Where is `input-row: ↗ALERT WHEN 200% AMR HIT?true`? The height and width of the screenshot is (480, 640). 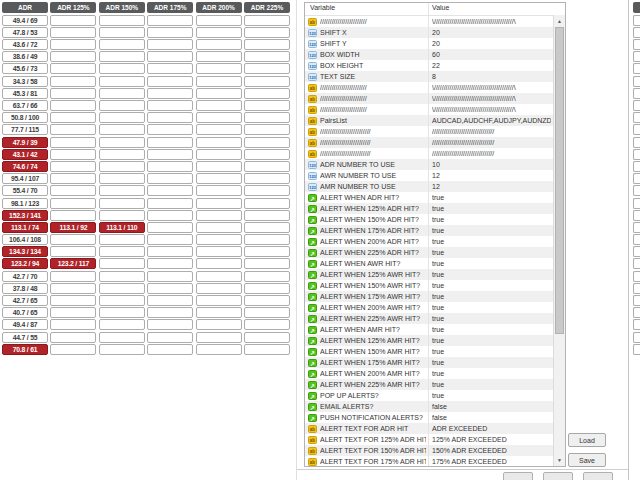
input-row: ↗ALERT WHEN 200% AMR HIT?true is located at coordinates (429, 374).